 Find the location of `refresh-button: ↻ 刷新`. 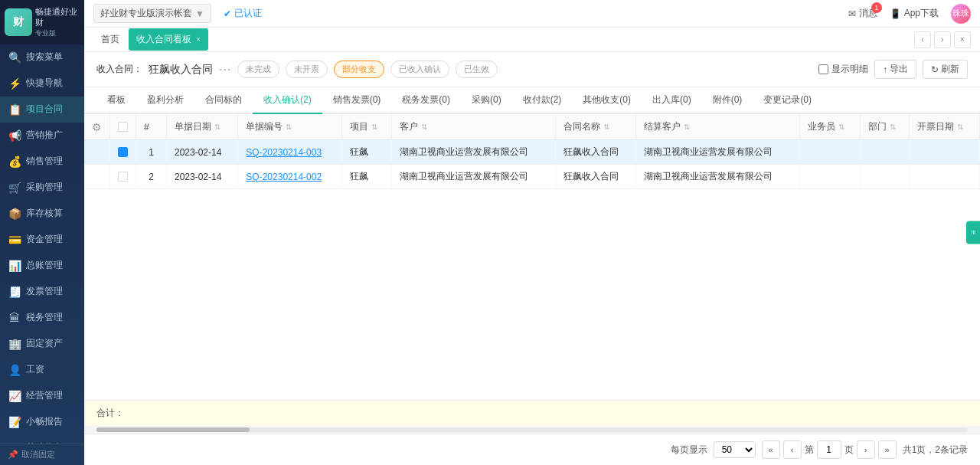

refresh-button: ↻ 刷新 is located at coordinates (945, 69).